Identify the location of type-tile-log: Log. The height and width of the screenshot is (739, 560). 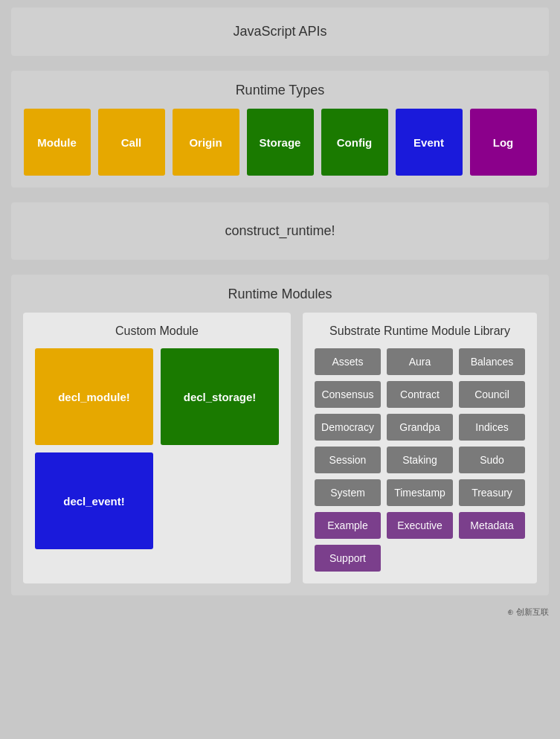
(503, 142).